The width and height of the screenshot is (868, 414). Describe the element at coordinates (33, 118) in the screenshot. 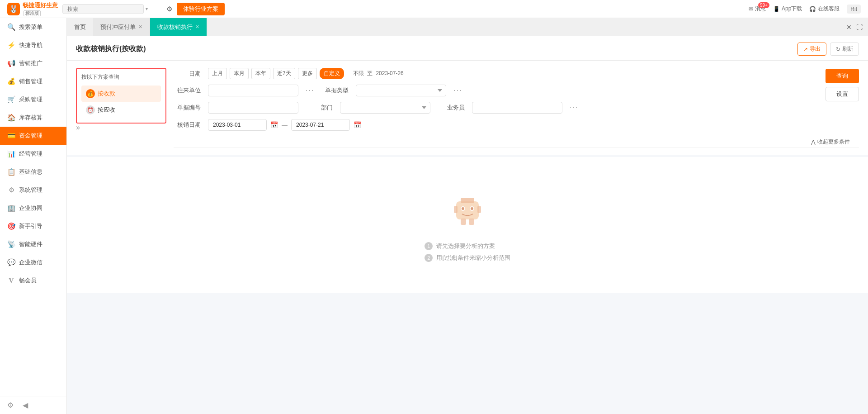

I see `sidebar-item-inventory: 🏠 库存核算` at that location.